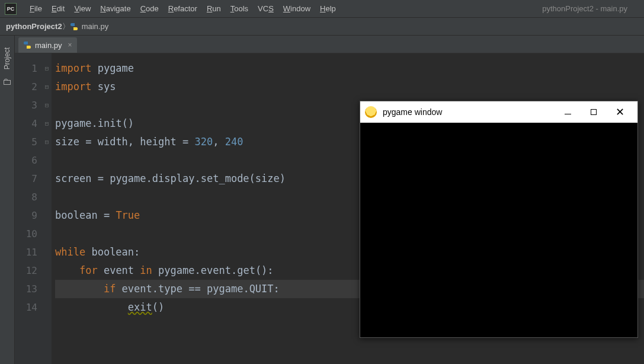 This screenshot has width=644, height=364. What do you see at coordinates (620, 112) in the screenshot?
I see `close-button: ✕` at bounding box center [620, 112].